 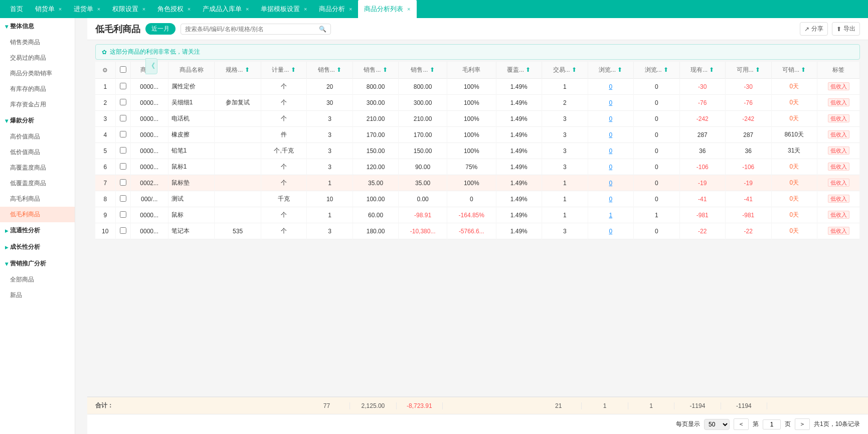 I want to click on sidebar-group-overall: ▾ 整体信息, so click(x=37, y=26).